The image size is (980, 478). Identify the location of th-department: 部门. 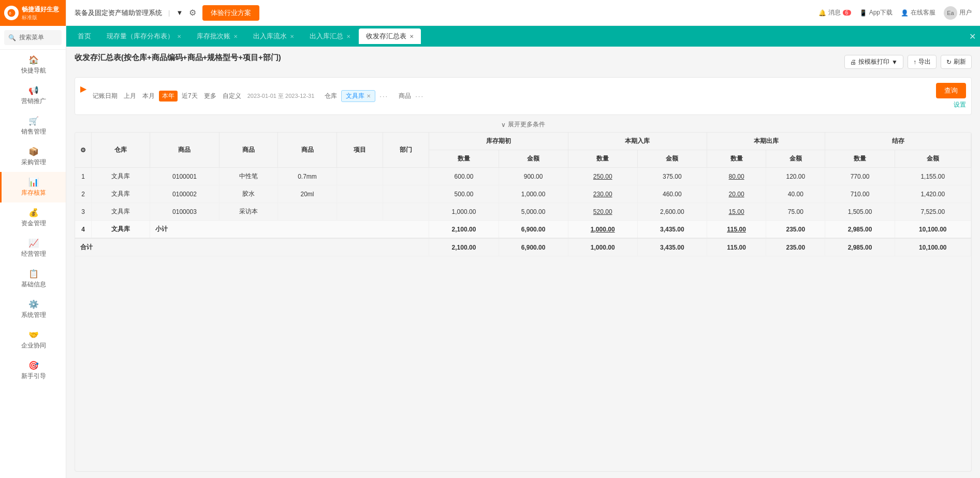
(406, 150).